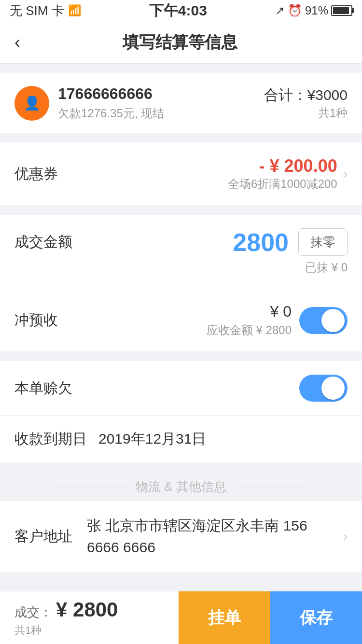 The height and width of the screenshot is (644, 362). Describe the element at coordinates (295, 11) in the screenshot. I see `alarm-icon: ⏰` at that location.